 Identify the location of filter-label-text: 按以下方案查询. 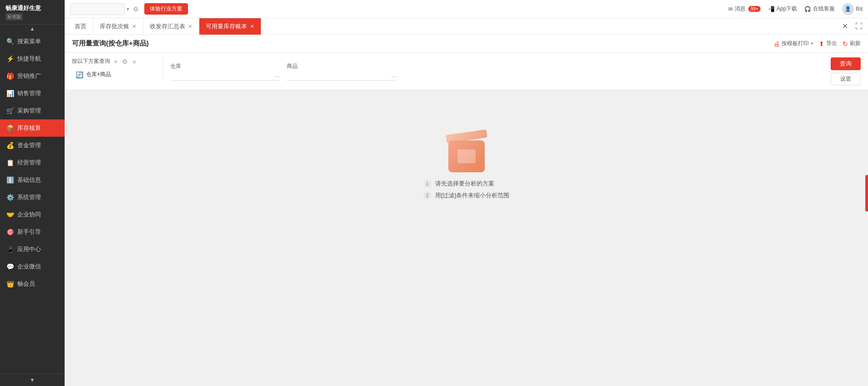
(91, 61).